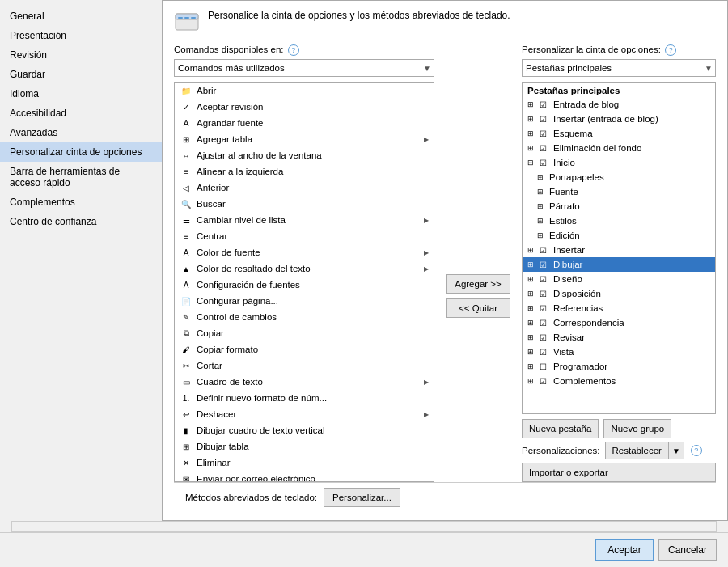  What do you see at coordinates (619, 133) in the screenshot?
I see `tree-item: ⊞☑Esquema` at bounding box center [619, 133].